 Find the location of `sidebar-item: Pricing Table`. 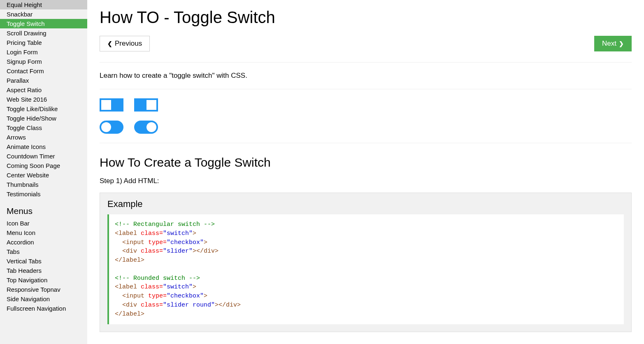

sidebar-item: Pricing Table is located at coordinates (44, 43).